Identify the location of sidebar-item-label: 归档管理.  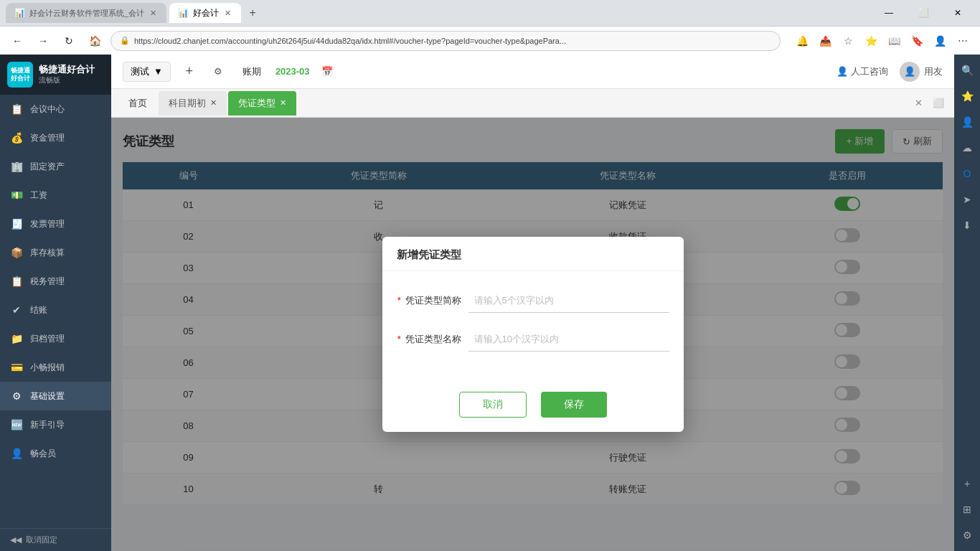
(47, 339).